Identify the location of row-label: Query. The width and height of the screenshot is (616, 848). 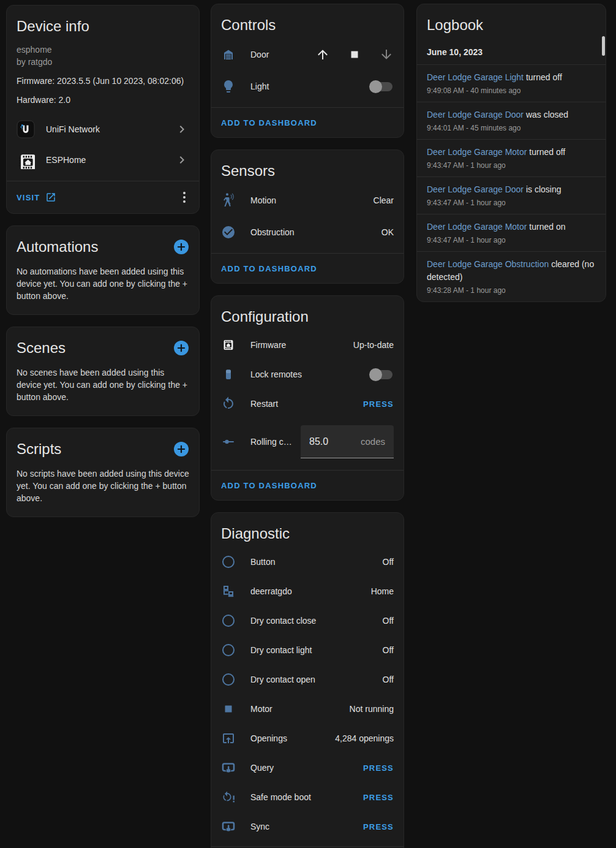
(304, 768).